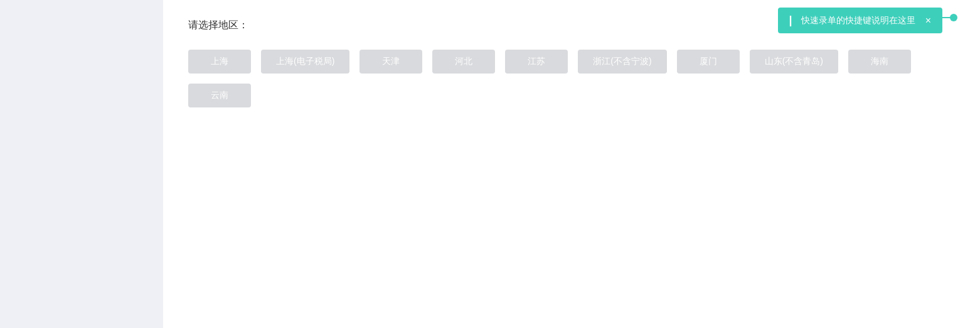  Describe the element at coordinates (954, 18) in the screenshot. I see `tooltip-dot` at that location.